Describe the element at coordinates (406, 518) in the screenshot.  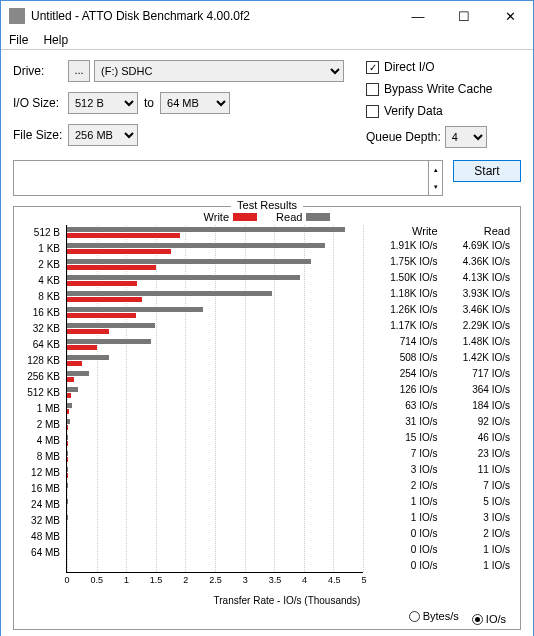
I see `io-write-cell: 1 IO/s` at that location.